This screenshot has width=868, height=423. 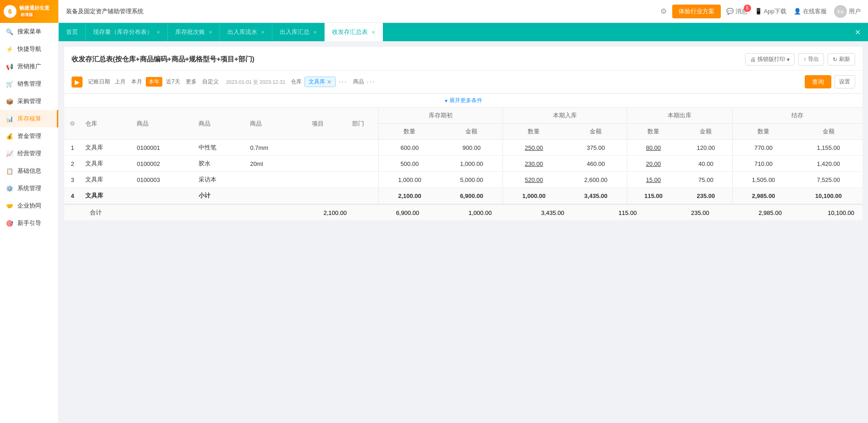 I want to click on sidebar-item-search: 🔍 搜索菜单, so click(x=29, y=32).